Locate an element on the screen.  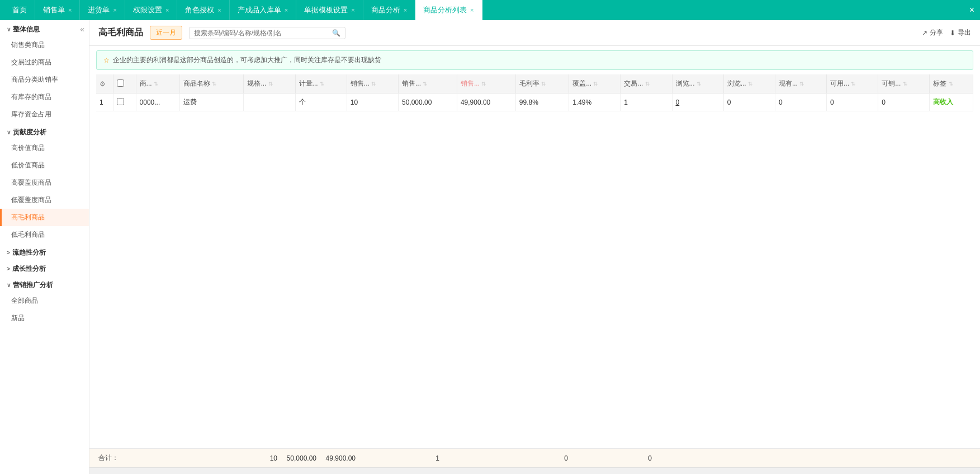
export-button: ⬇ 导出 is located at coordinates (960, 32).